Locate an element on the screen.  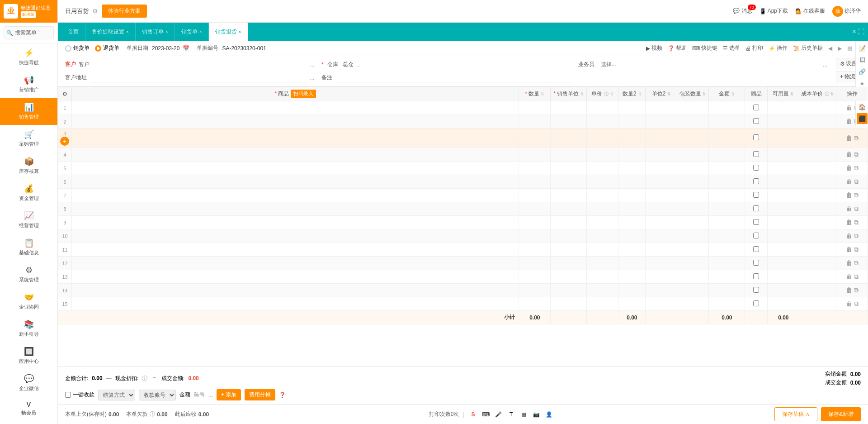
add-payment-button: + 添加 is located at coordinates (229, 395).